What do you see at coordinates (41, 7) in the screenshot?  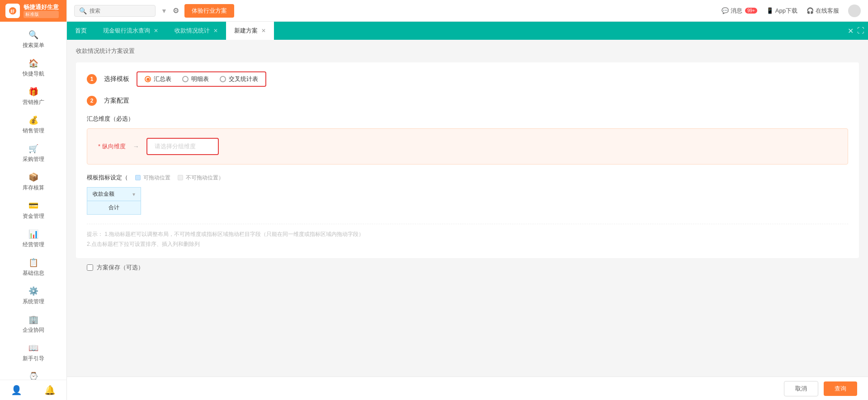 I see `logo-text: 畅捷通好生意` at bounding box center [41, 7].